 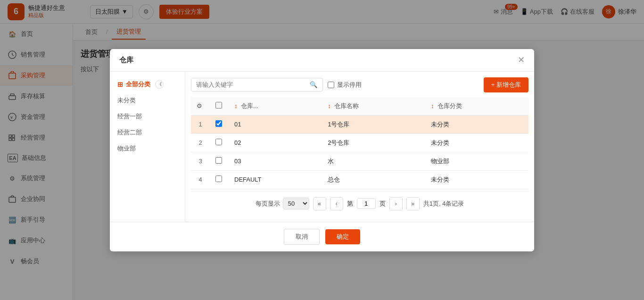 I want to click on table-row: 4 DEFAULT 总仓 未分类, so click(x=360, y=179).